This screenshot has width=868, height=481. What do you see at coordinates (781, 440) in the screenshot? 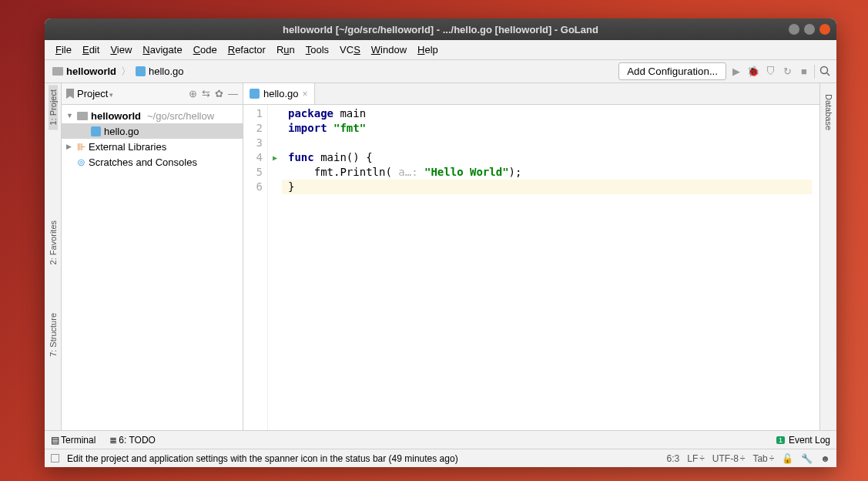
I see `event-badge: 1` at bounding box center [781, 440].